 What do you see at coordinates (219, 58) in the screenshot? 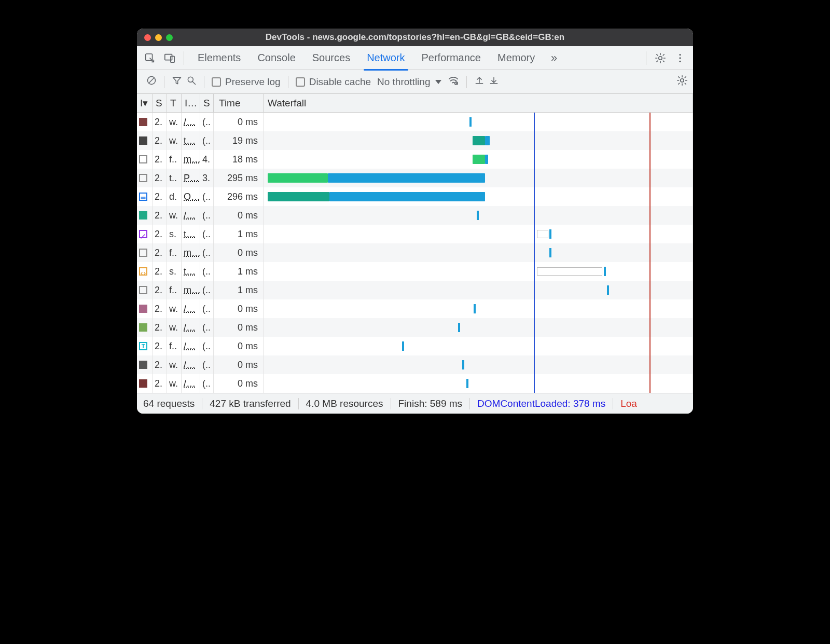
I see `tab-elements: Elements` at bounding box center [219, 58].